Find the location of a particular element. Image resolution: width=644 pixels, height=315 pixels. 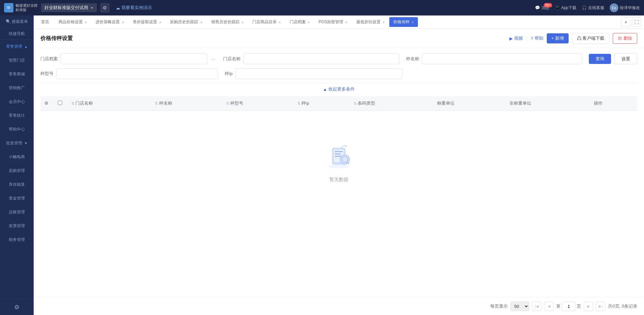

th-store-name: 门店名称 is located at coordinates (109, 103).